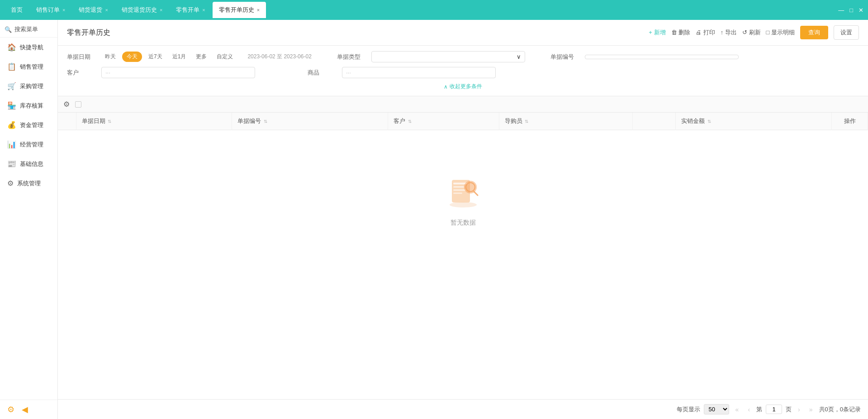 This screenshot has height=419, width=868. Describe the element at coordinates (142, 10) in the screenshot. I see `tab-sales-return-history: 销货退货历史×` at that location.